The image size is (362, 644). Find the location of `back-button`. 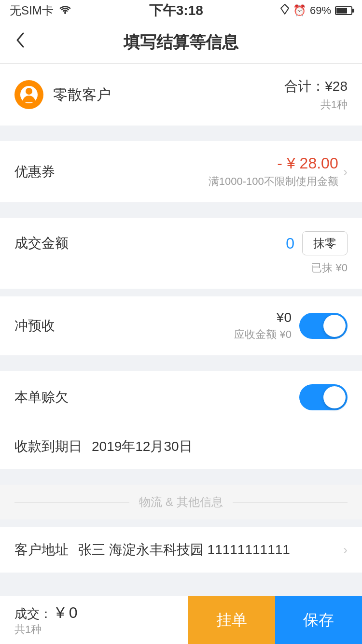

back-button is located at coordinates (20, 42).